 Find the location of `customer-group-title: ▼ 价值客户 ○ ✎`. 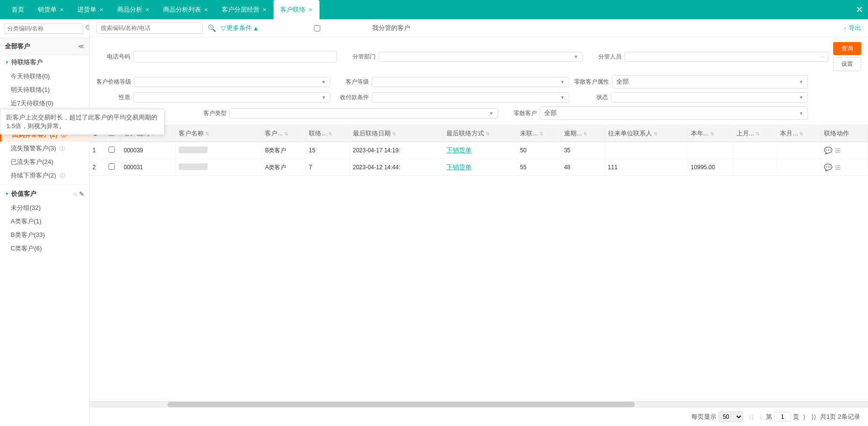

customer-group-title: ▼ 价值客户 ○ ✎ is located at coordinates (45, 194).